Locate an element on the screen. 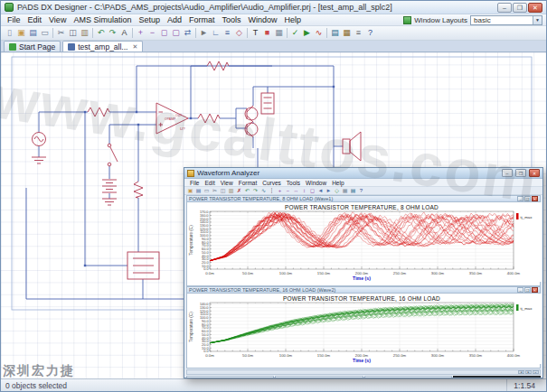  check-design-icon: ✓ is located at coordinates (295, 33).